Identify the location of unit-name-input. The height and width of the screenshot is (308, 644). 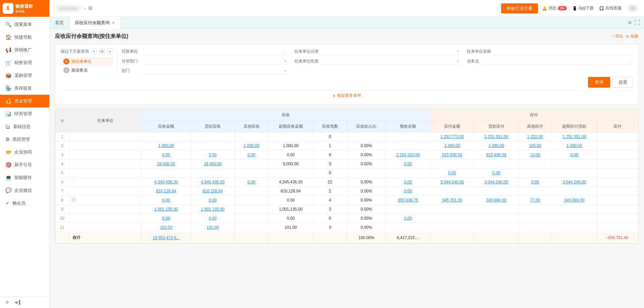
(563, 52).